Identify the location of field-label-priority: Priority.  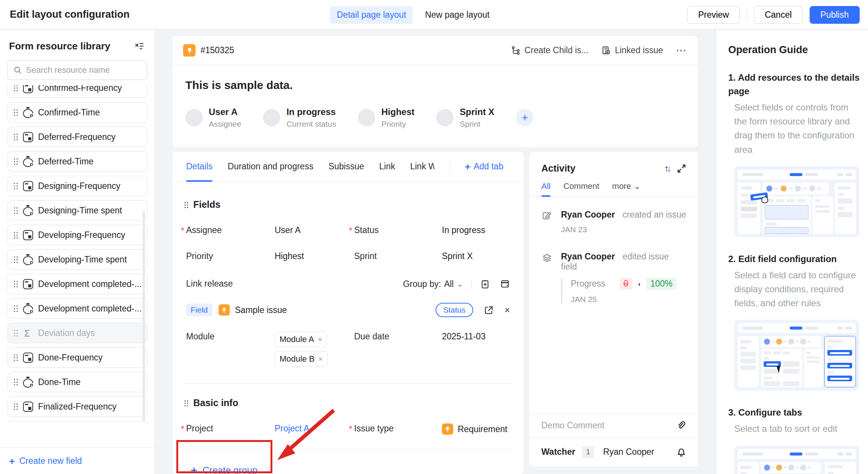
(231, 256).